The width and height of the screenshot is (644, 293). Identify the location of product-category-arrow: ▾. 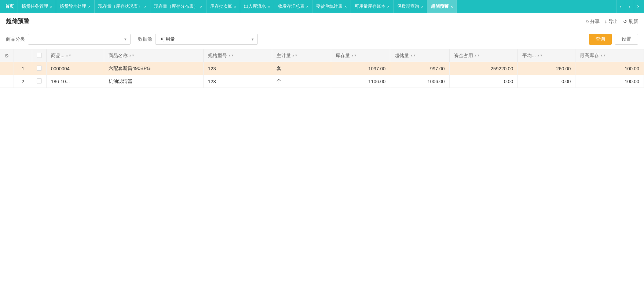
(125, 40).